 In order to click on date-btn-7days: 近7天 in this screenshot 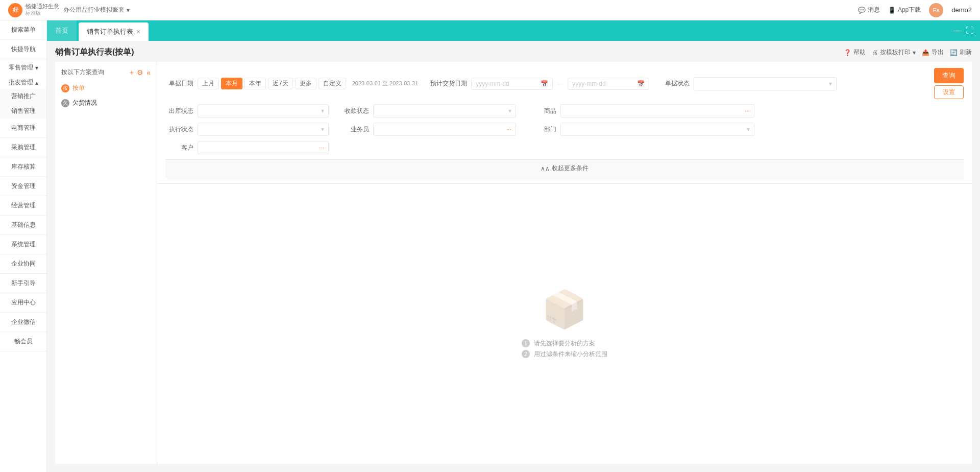, I will do `click(281, 84)`.